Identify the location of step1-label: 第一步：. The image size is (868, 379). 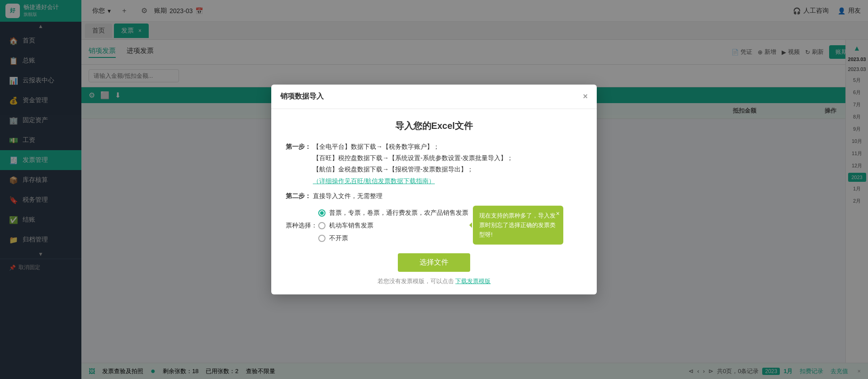
(299, 164).